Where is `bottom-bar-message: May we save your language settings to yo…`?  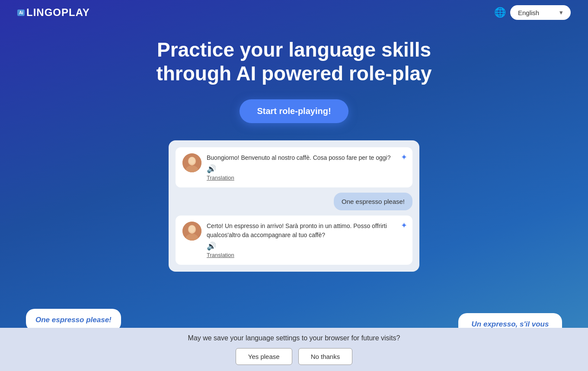
bottom-bar-message: May we save your language settings to yo… is located at coordinates (294, 338).